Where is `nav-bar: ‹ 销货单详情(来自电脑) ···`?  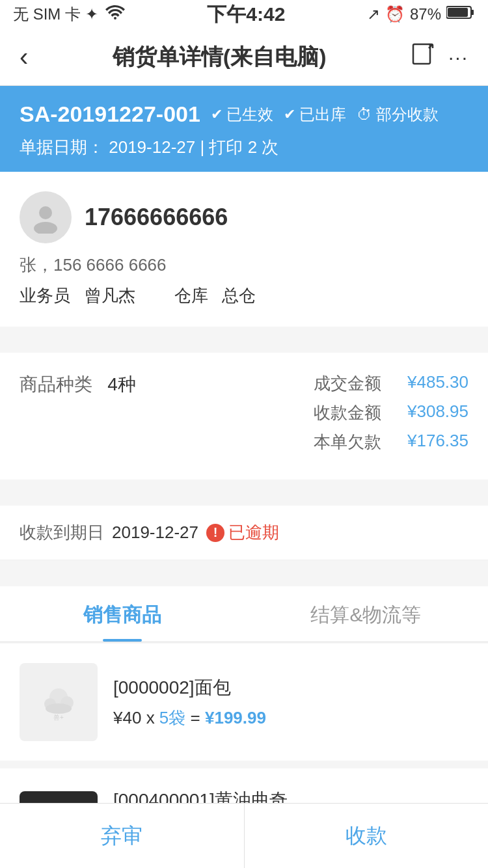
nav-bar: ‹ 销货单详情(来自电脑) ··· is located at coordinates (244, 57).